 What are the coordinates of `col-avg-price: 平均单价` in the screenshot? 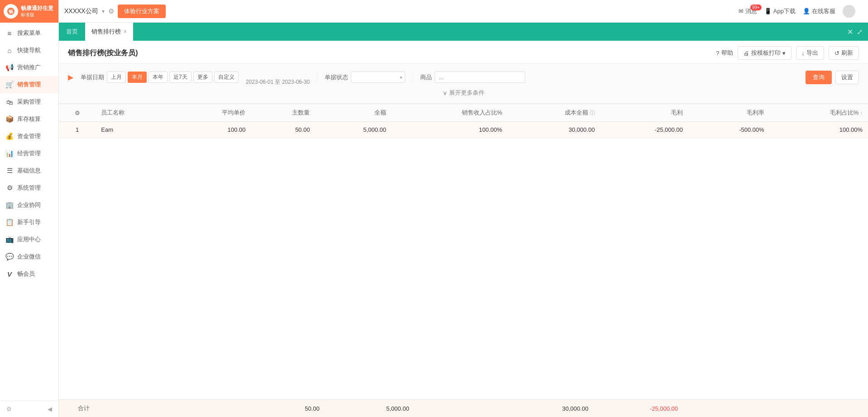 It's located at (212, 113).